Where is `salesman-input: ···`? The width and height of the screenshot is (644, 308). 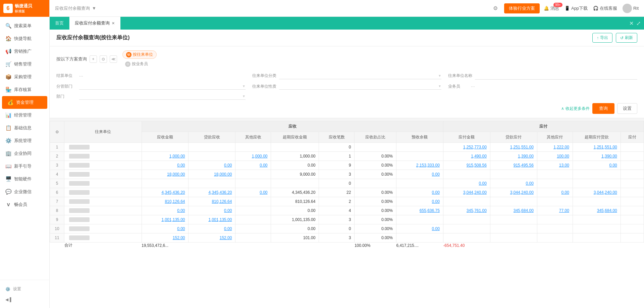
salesman-input: ··· is located at coordinates (473, 86).